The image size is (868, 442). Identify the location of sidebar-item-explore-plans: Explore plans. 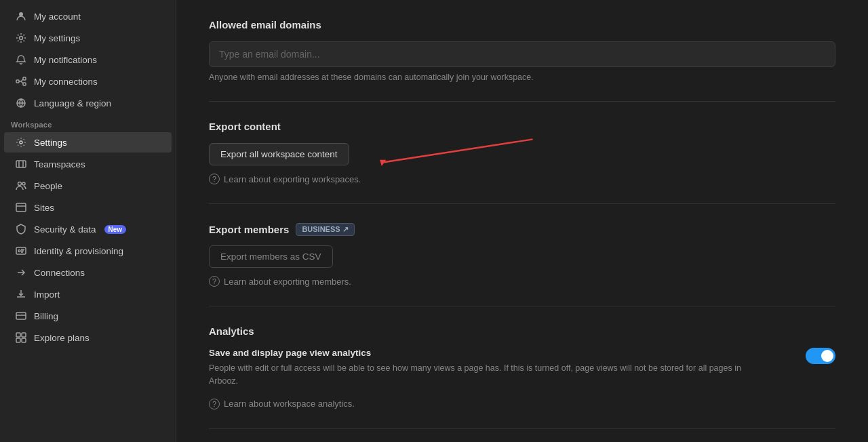
(88, 338).